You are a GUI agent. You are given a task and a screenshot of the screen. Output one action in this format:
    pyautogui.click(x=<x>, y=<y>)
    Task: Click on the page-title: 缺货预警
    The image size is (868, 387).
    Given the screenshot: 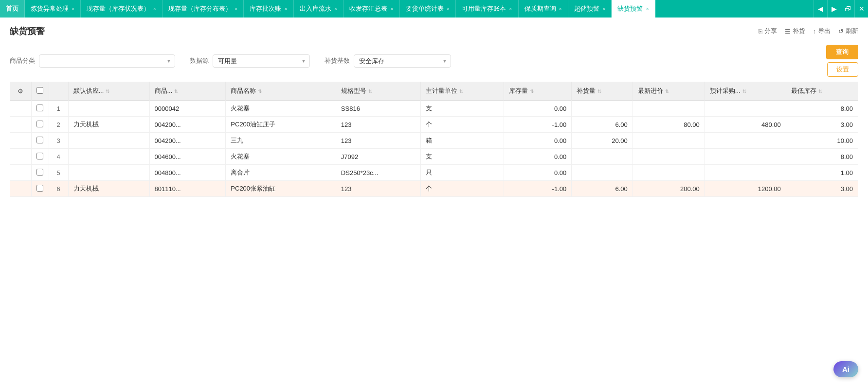 What is the action you would take?
    pyautogui.click(x=27, y=31)
    